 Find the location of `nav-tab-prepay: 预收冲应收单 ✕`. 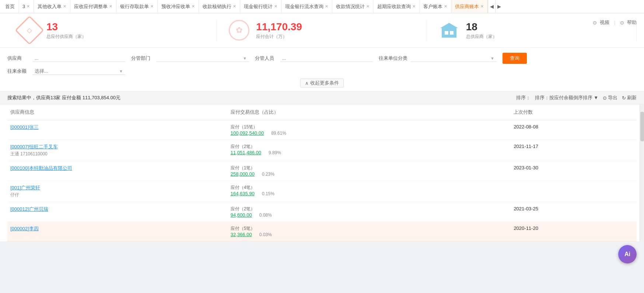

nav-tab-prepay: 预收冲应收单 ✕ is located at coordinates (178, 7).